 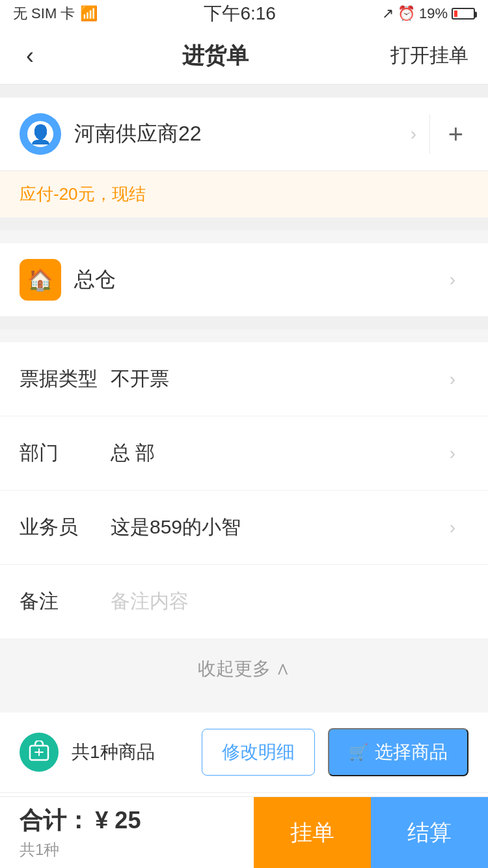 What do you see at coordinates (244, 157) in the screenshot?
I see `supplier-section: 河南供应商22 › + 应付-20元，现结` at bounding box center [244, 157].